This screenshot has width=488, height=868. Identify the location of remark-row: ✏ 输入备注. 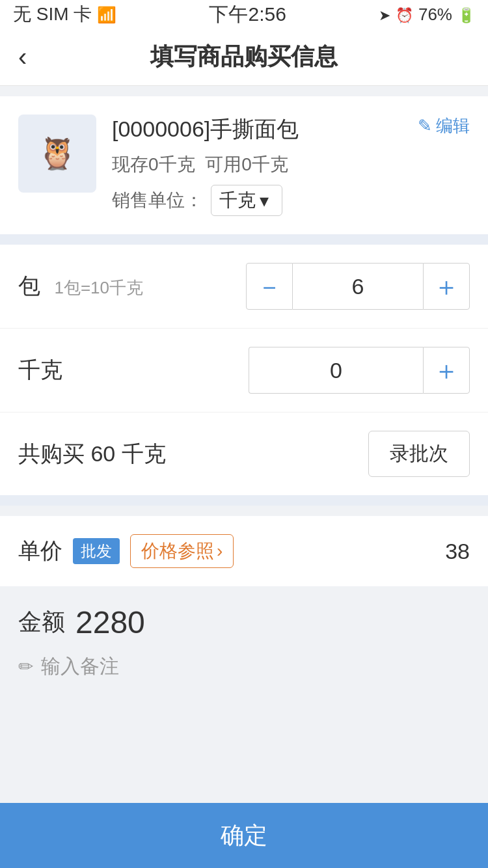
(244, 673).